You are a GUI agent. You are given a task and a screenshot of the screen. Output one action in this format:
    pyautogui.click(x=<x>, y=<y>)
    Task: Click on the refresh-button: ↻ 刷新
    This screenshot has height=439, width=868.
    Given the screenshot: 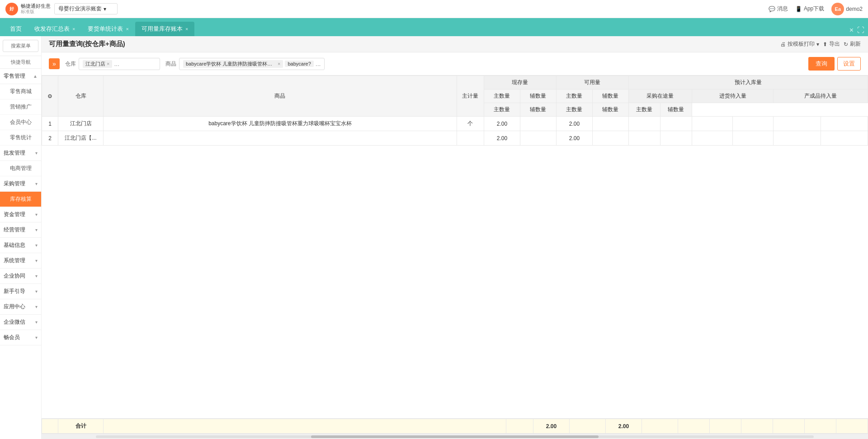 What is the action you would take?
    pyautogui.click(x=852, y=44)
    